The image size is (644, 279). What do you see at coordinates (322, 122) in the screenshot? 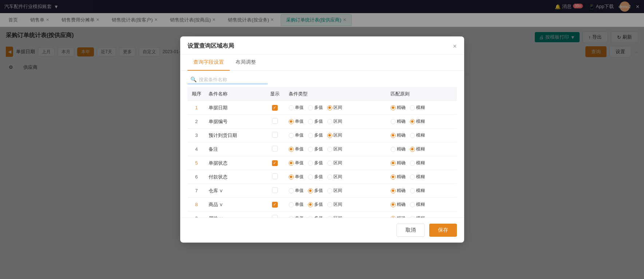
I see `table-row: 2 单据编号 单值 多值` at bounding box center [322, 122].